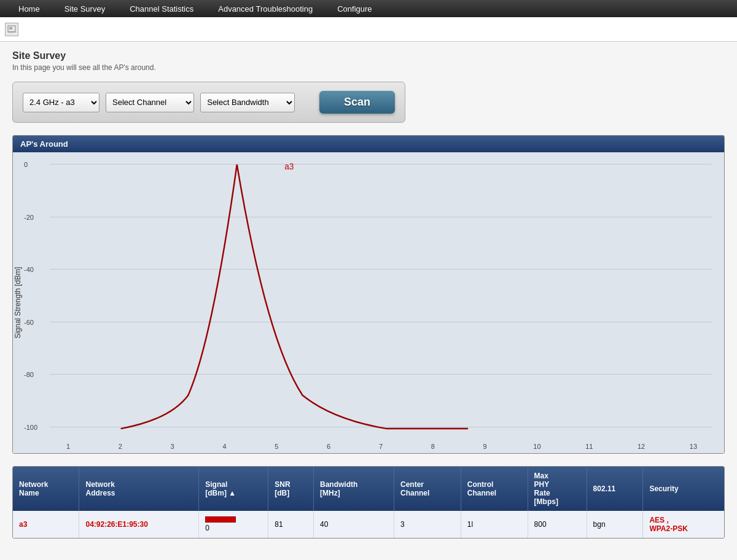 This screenshot has width=737, height=560. Describe the element at coordinates (233, 528) in the screenshot. I see `signal-value: 0` at that location.